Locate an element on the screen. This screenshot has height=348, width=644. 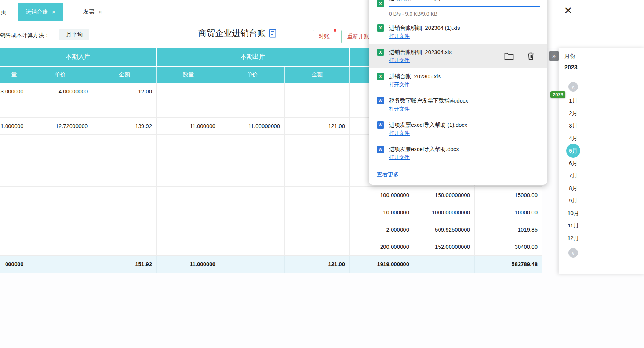
month-item: 2月 is located at coordinates (604, 113).